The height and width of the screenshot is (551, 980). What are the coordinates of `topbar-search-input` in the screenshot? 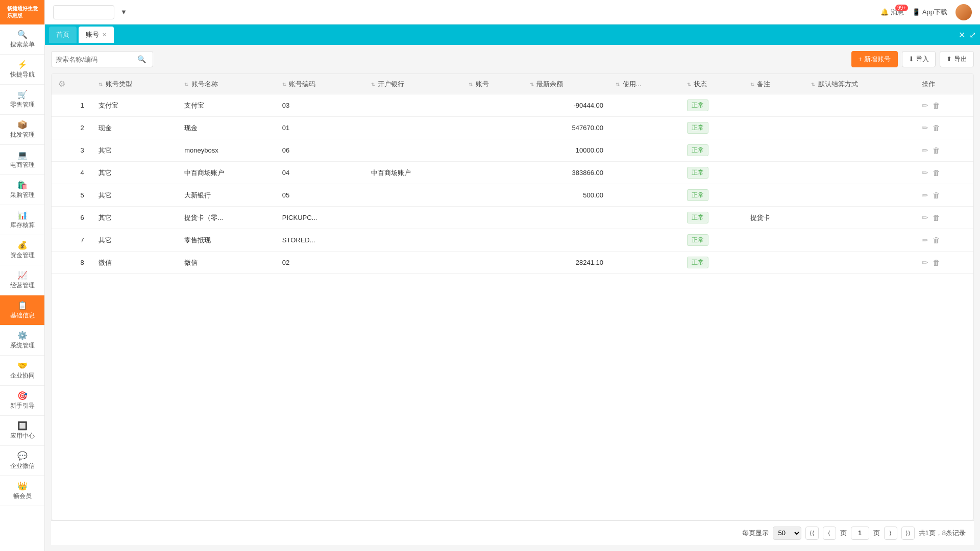 It's located at (84, 12).